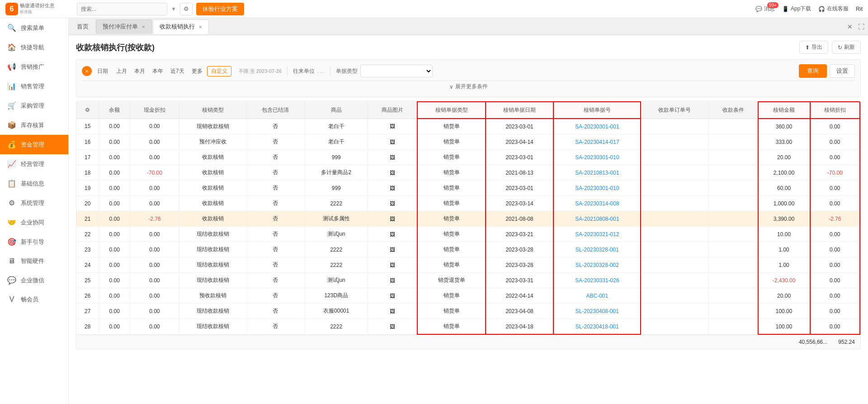 Image resolution: width=868 pixels, height=404 pixels. Describe the element at coordinates (83, 27) in the screenshot. I see `tab-home: 首页` at that location.